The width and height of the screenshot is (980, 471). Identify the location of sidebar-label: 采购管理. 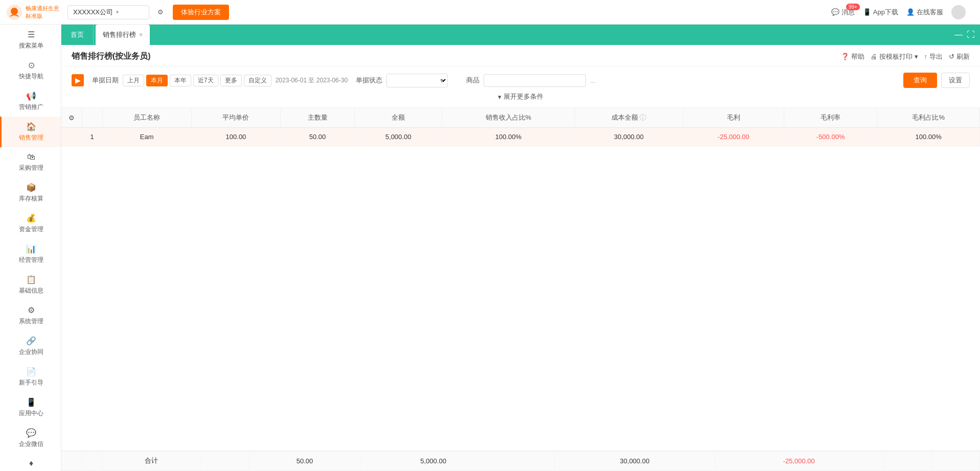
(31, 168).